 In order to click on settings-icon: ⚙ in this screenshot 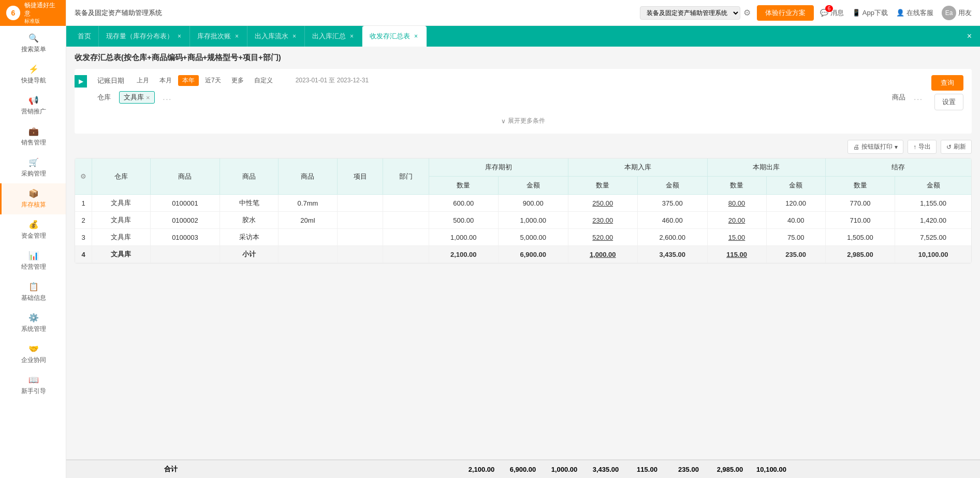, I will do `click(747, 12)`.